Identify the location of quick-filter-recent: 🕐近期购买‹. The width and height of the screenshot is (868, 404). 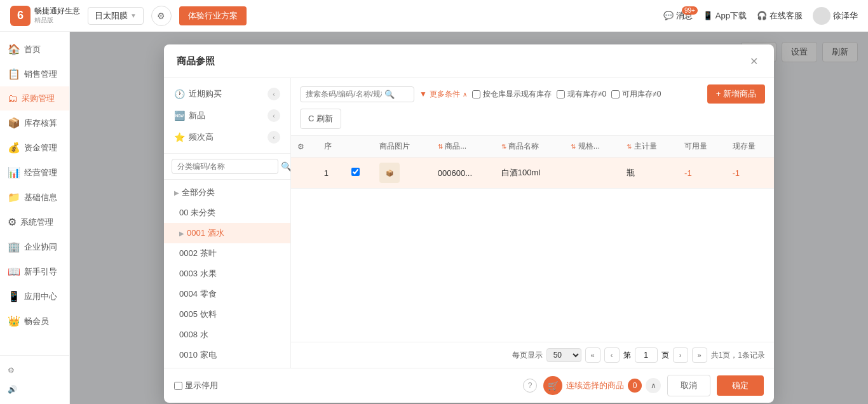
(227, 94).